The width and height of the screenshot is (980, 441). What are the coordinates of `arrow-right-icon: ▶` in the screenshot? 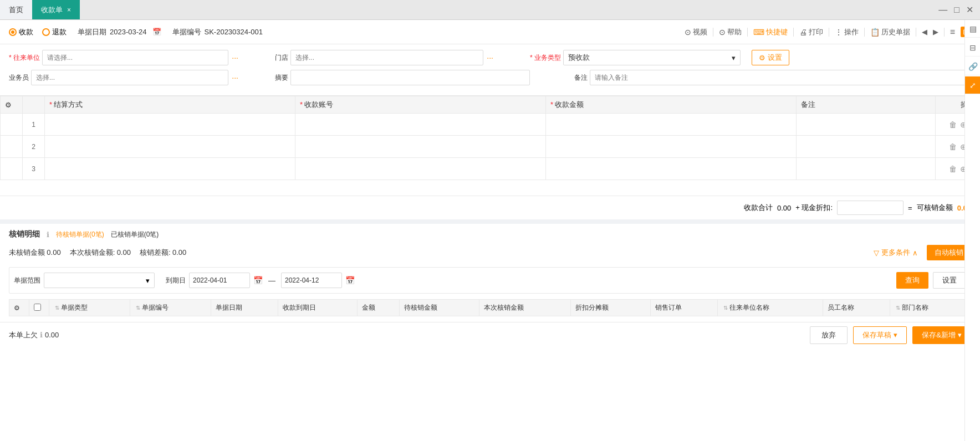 It's located at (936, 32).